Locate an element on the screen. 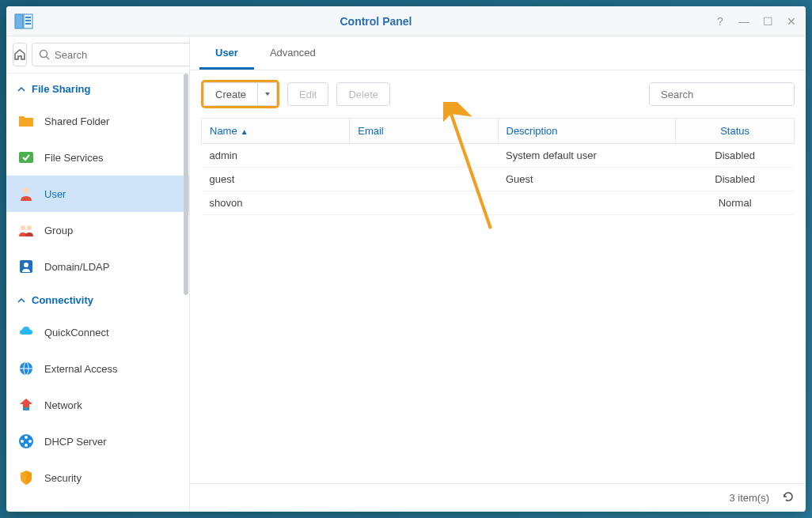 The height and width of the screenshot is (518, 812). sidebar-item-group: Group is located at coordinates (98, 230).